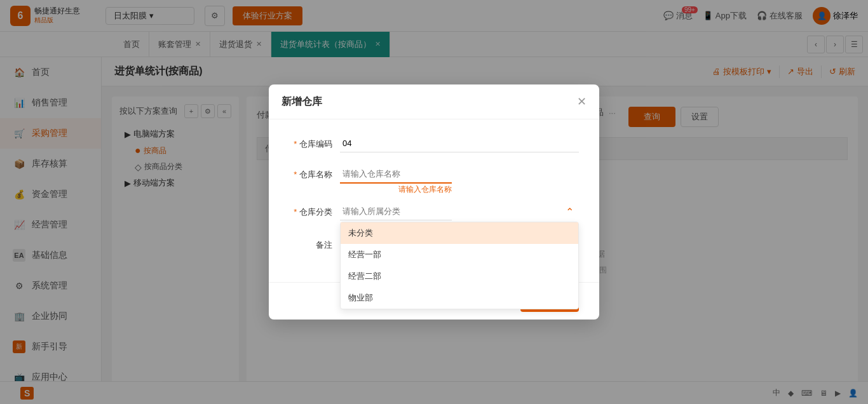 The image size is (868, 404). What do you see at coordinates (315, 210) in the screenshot?
I see `category-label: 仓库分类` at bounding box center [315, 210].